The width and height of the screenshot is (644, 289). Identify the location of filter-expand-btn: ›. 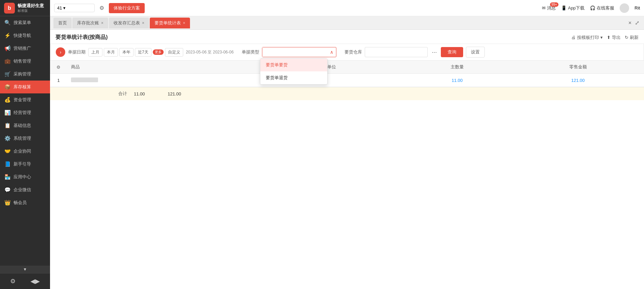
(61, 52).